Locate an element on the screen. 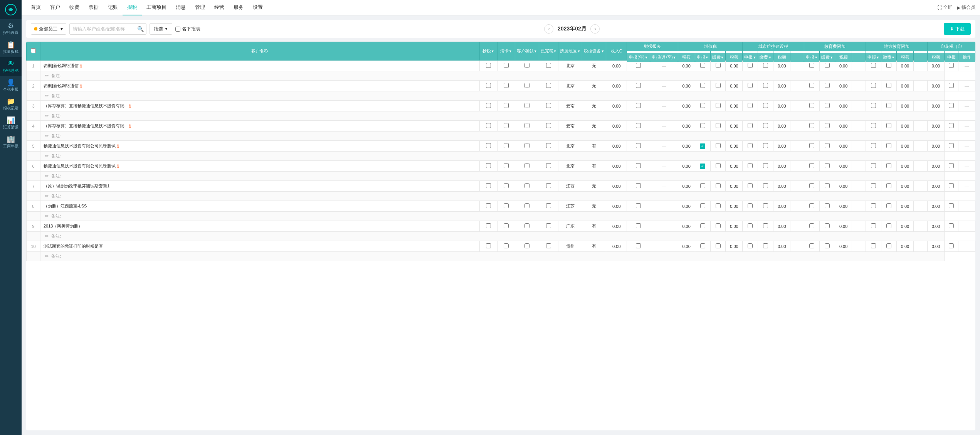 The image size is (980, 435). sidebar-item-huisuanqingjiao: 📊 汇算清缴 is located at coordinates (11, 123).